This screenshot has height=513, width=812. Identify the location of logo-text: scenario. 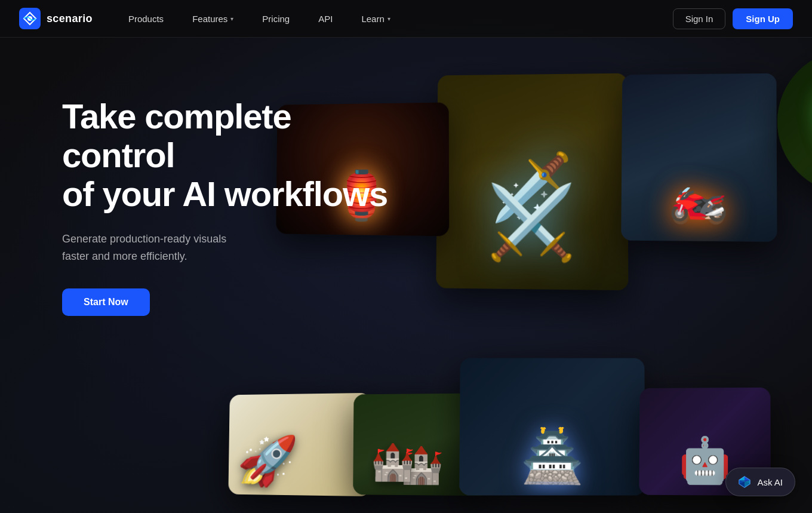
(69, 19).